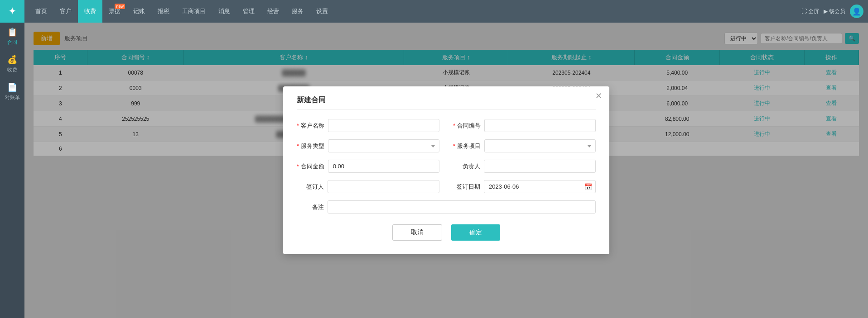 The image size is (868, 318). What do you see at coordinates (41, 11) in the screenshot?
I see `nav-home: 首页` at bounding box center [41, 11].